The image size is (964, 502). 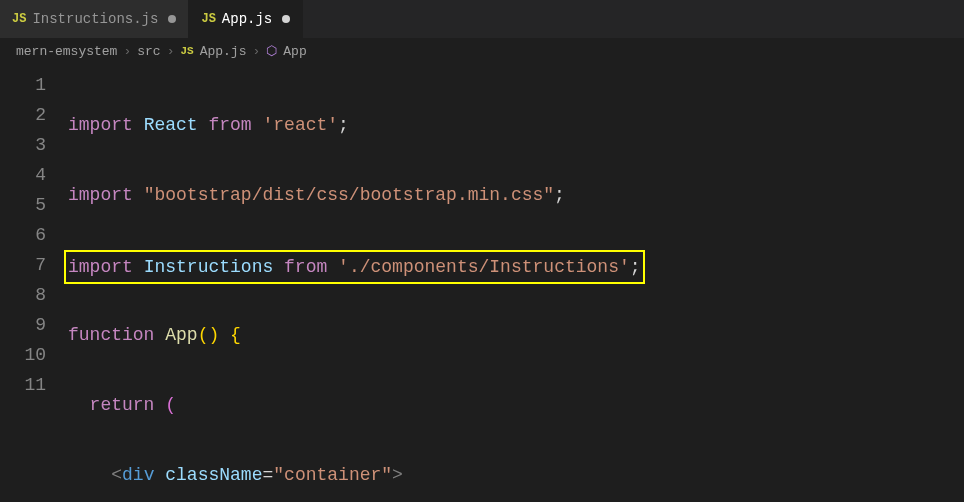 I want to click on line-number: 11, so click(x=23, y=385).